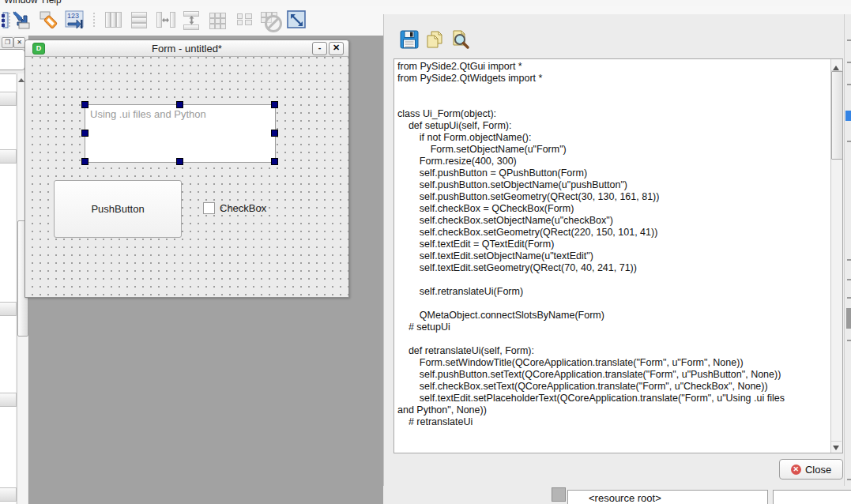 The width and height of the screenshot is (851, 504). Describe the element at coordinates (19, 43) in the screenshot. I see `panel-close-button: ✕` at that location.